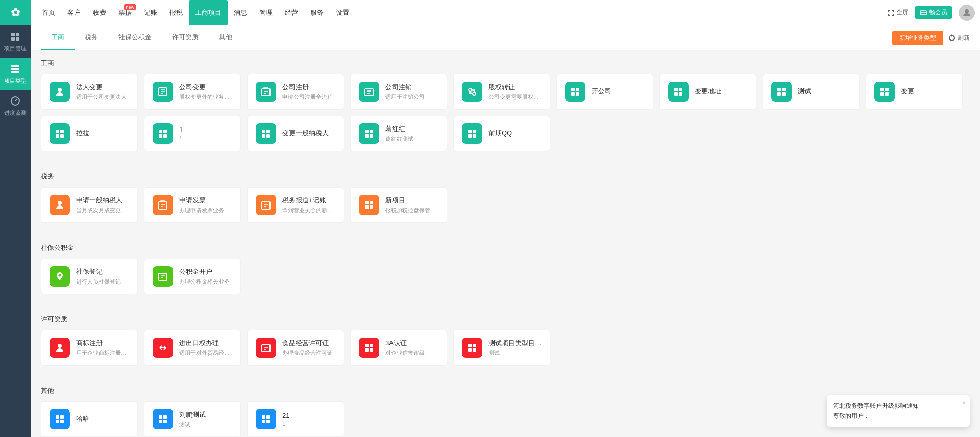 Image resolution: width=980 pixels, height=437 pixels. Describe the element at coordinates (103, 272) in the screenshot. I see `card-title-social-register: 社保登记` at that location.